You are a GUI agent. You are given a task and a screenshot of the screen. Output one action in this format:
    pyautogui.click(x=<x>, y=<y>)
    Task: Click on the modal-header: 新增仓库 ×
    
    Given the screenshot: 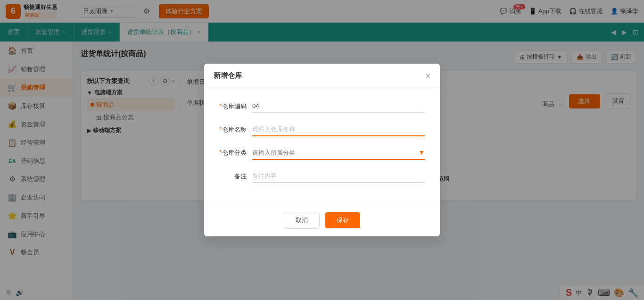 What is the action you would take?
    pyautogui.click(x=322, y=76)
    